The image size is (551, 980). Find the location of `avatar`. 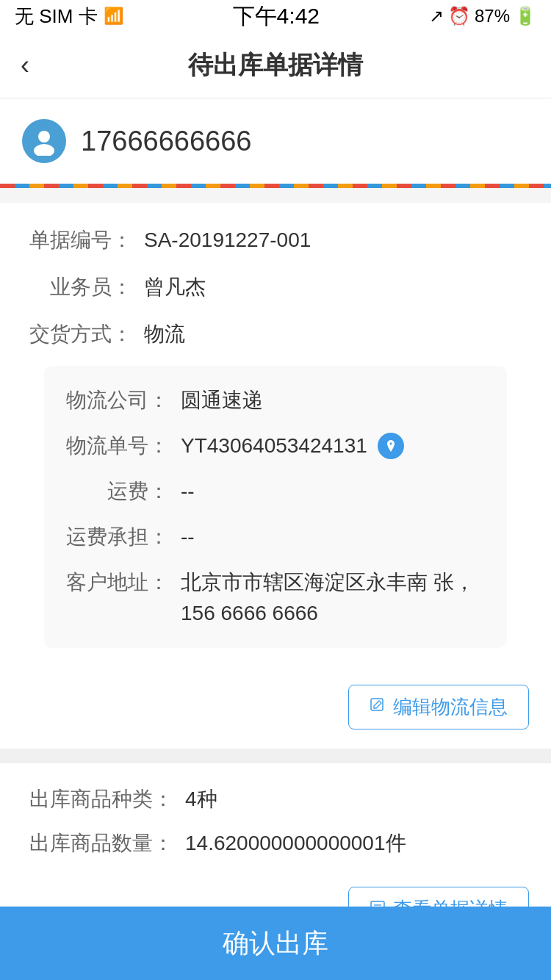

avatar is located at coordinates (44, 141).